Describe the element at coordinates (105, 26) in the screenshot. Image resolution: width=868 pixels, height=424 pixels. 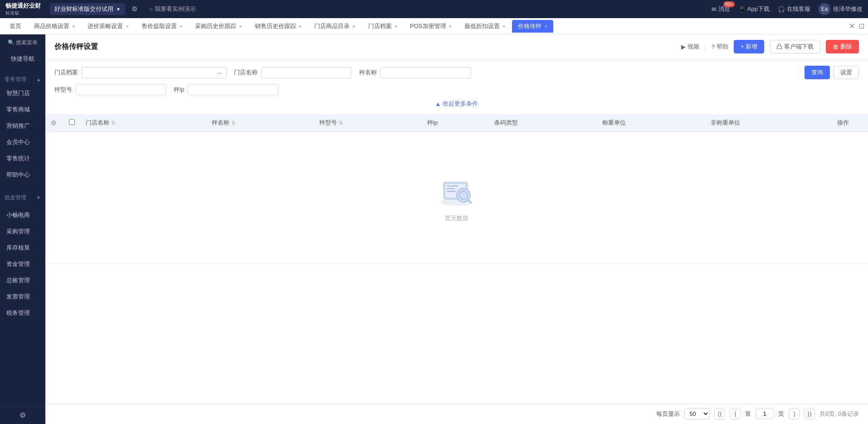
I see `tab-purchase-strategy-label: 进价策略设置` at that location.